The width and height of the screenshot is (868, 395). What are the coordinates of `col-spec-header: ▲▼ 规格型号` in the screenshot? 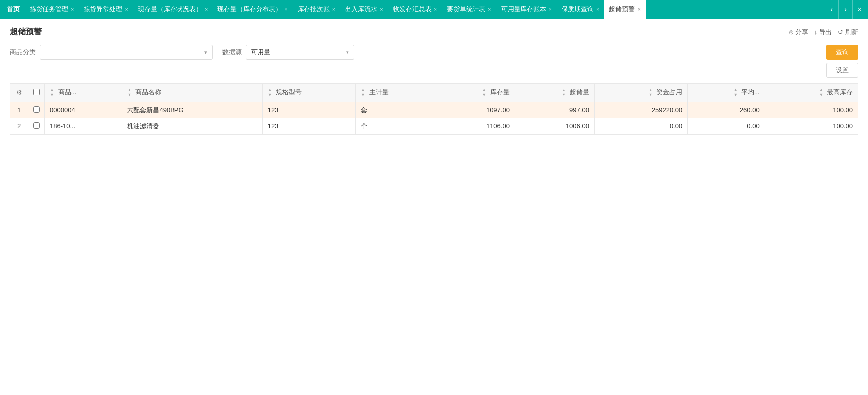 It's located at (309, 93).